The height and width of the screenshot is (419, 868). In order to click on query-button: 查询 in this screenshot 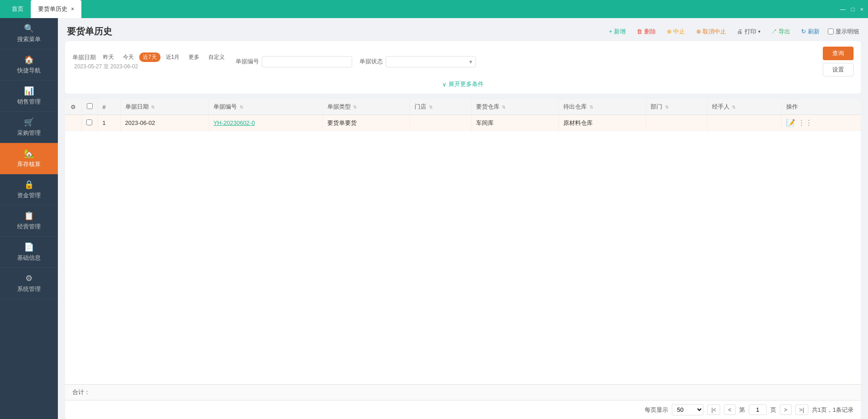, I will do `click(838, 53)`.